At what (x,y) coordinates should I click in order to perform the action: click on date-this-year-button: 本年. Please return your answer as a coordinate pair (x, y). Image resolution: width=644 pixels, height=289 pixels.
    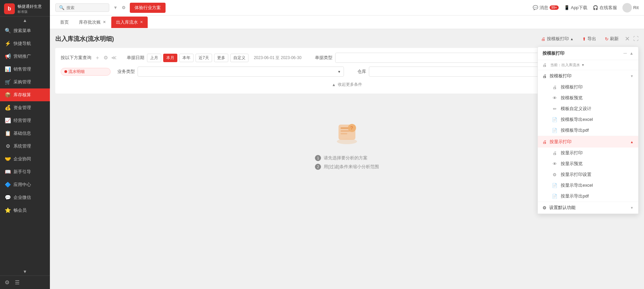
    Looking at the image, I should click on (186, 58).